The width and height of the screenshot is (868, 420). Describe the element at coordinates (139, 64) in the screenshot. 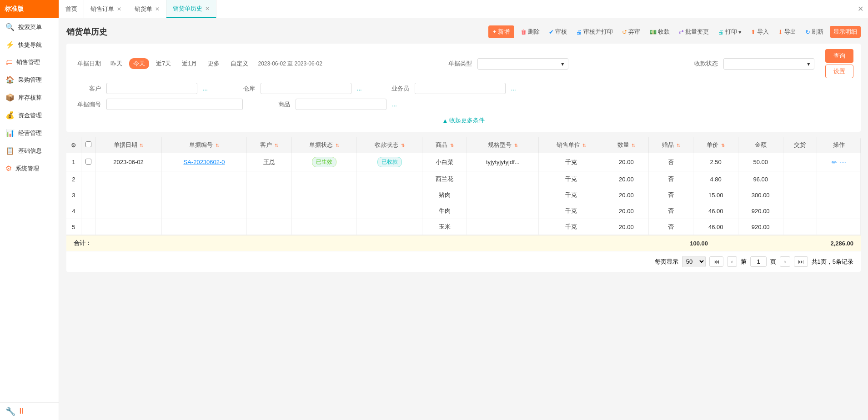

I see `date-btn-today: 今天` at that location.